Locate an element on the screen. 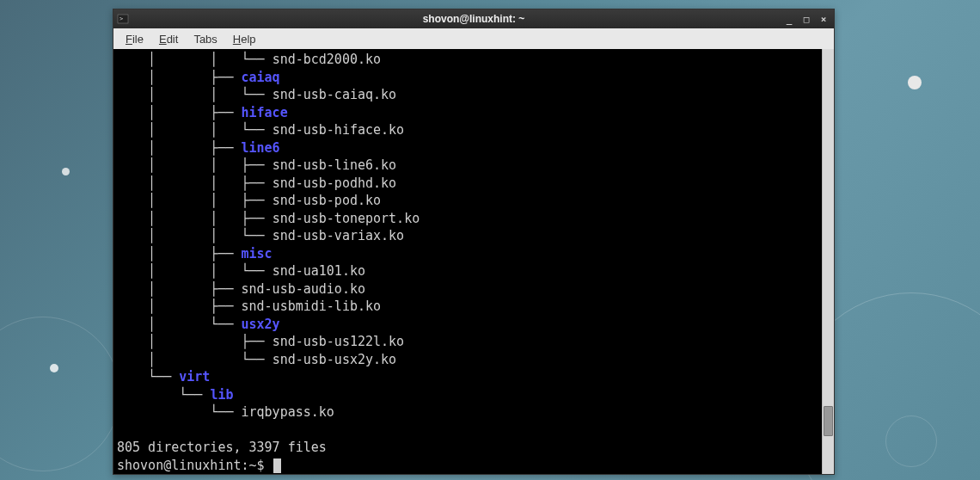  menu-tabs: Tabs is located at coordinates (205, 40).